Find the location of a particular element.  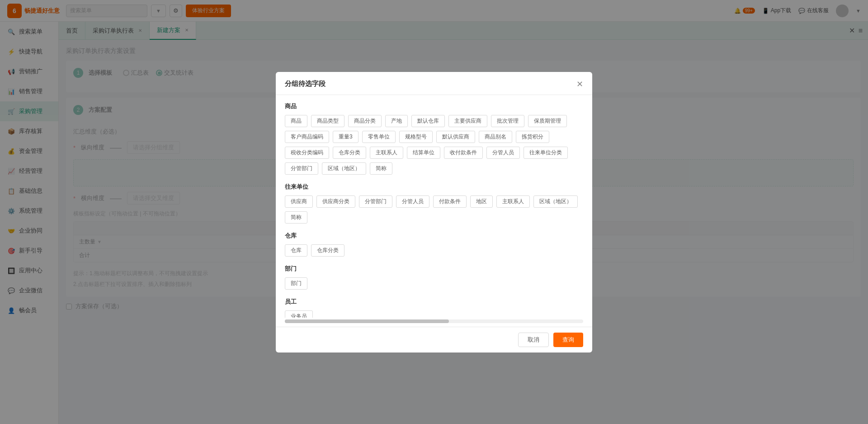

chip-counterpart-7: 区域（地区） is located at coordinates (556, 202).